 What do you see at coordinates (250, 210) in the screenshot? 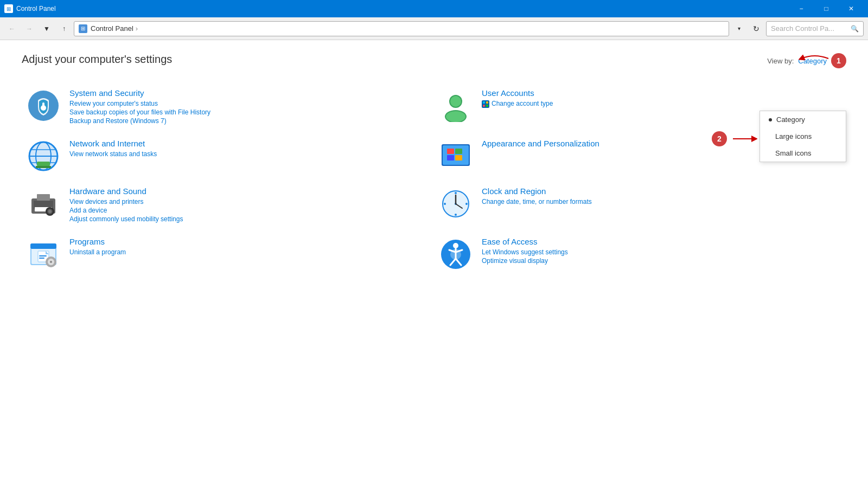
I see `hardware-link-2: Add a device` at bounding box center [250, 210].